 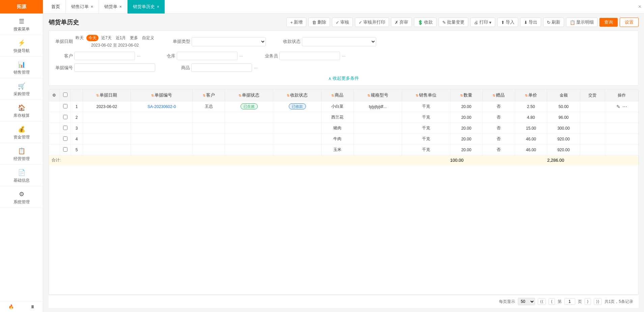 I want to click on customer-picker-icon: ···, so click(x=139, y=56).